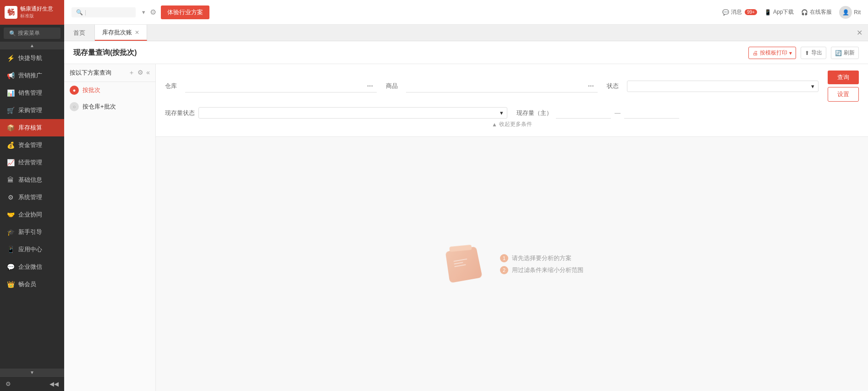  I want to click on inv-status-arrow: ▾, so click(501, 113).